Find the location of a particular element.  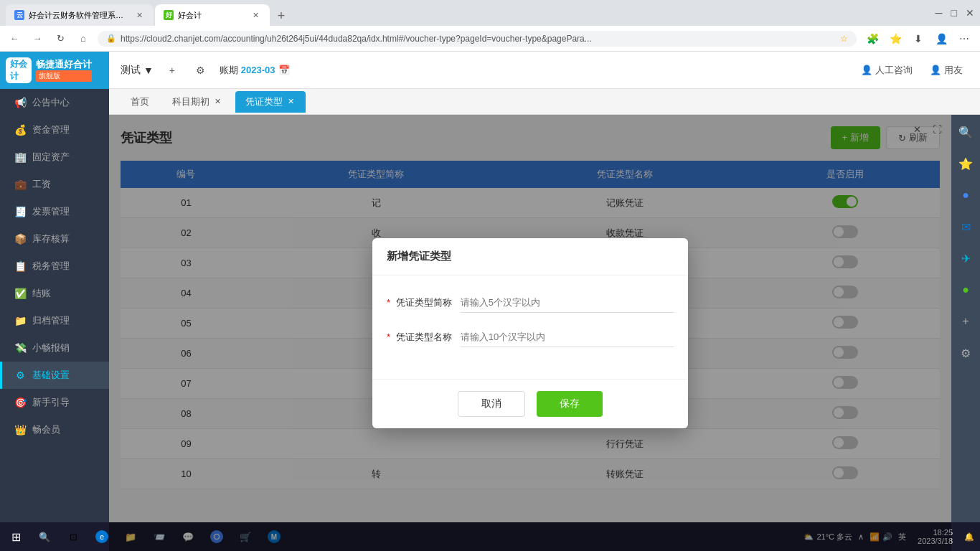

extensions-icon: 🧩 is located at coordinates (872, 39).